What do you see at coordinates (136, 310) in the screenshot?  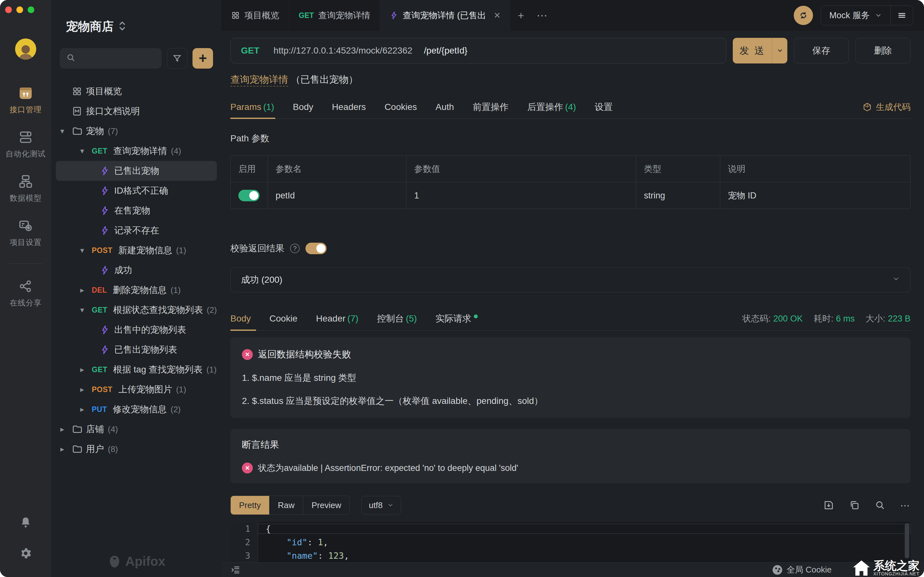 I see `tree-item: ▾GET根据状态查找宠物列表(2)` at bounding box center [136, 310].